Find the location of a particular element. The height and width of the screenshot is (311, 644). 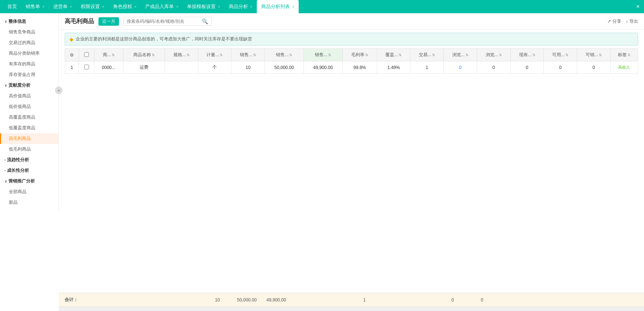

cell-spec is located at coordinates (181, 68).